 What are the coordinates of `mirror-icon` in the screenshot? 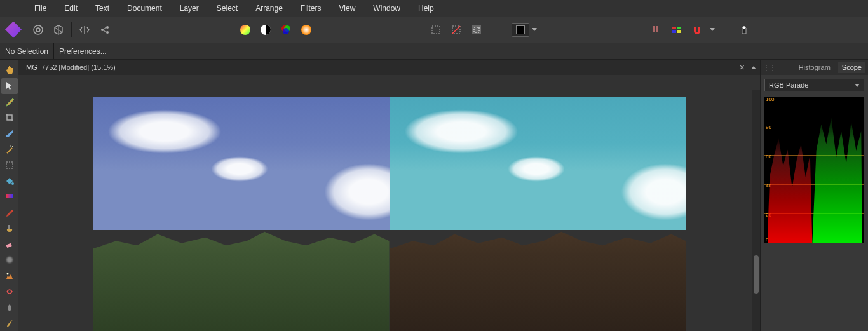 It's located at (85, 30).